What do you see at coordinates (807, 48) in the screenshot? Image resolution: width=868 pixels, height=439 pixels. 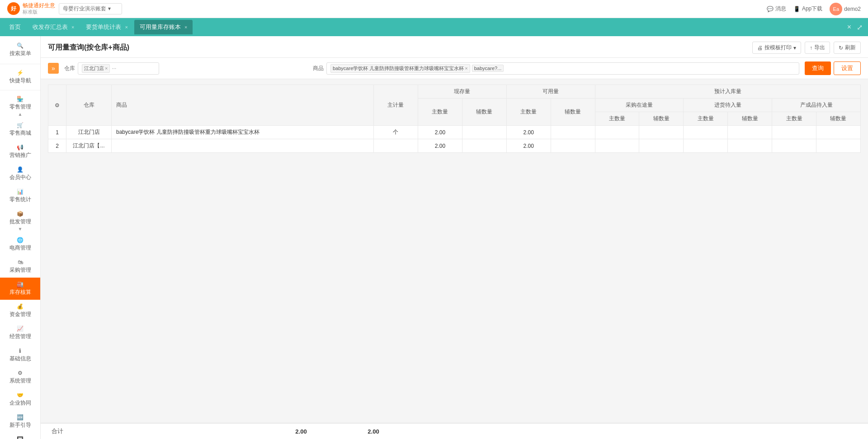 I see `page-actions: 🖨 按模板打印 ▾ ↑ 导出 ↻ 刷新` at bounding box center [807, 48].